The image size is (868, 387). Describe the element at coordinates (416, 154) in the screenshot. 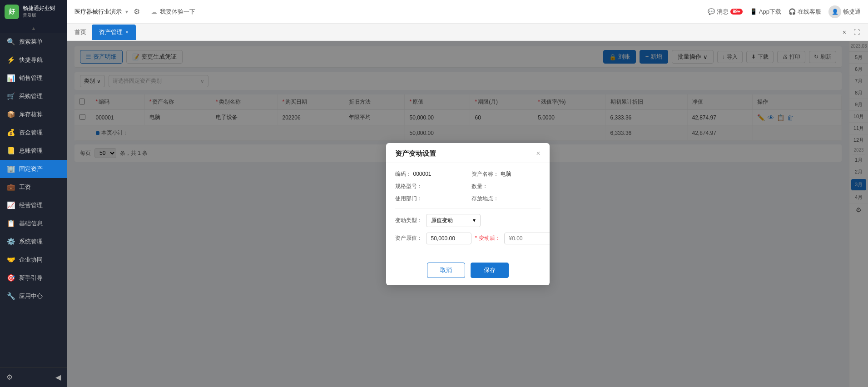

I see `modal-title: 资产变动设置` at that location.